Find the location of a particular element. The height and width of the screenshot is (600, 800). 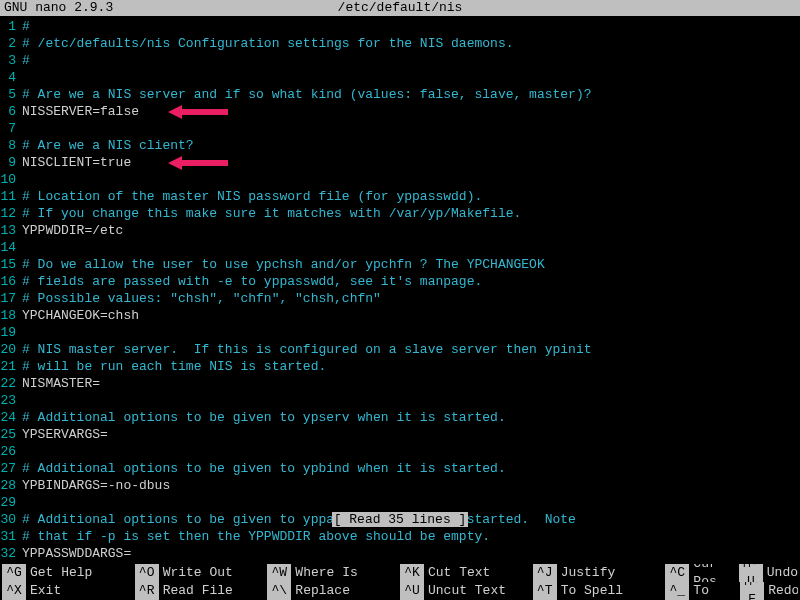

line-number: 8 is located at coordinates (9, 146).